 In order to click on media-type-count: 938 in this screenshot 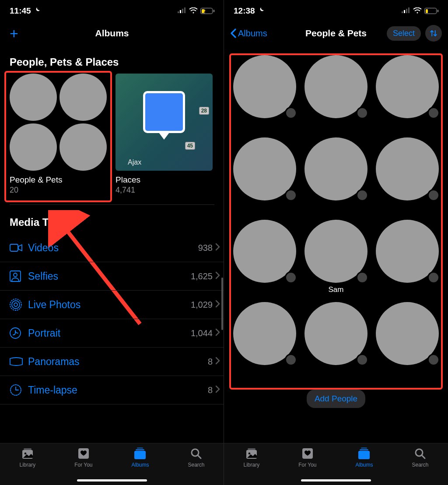, I will do `click(206, 248)`.